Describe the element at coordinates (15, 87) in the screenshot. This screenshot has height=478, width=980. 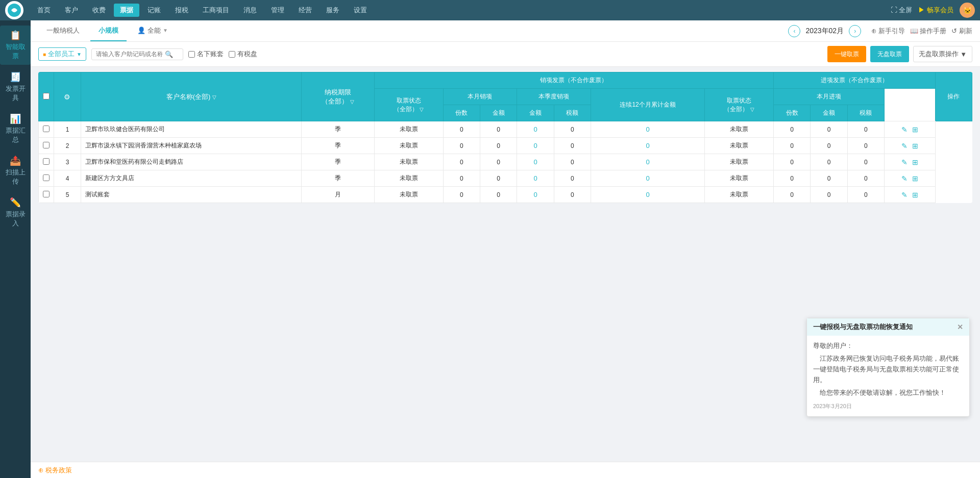
I see `sidebar-item-issue: 🧾 发票开具` at that location.